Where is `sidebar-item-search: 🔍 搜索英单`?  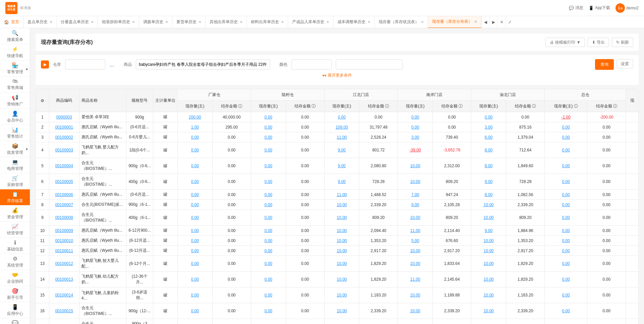 sidebar-item-search: 🔍 搜索英单 is located at coordinates (15, 36).